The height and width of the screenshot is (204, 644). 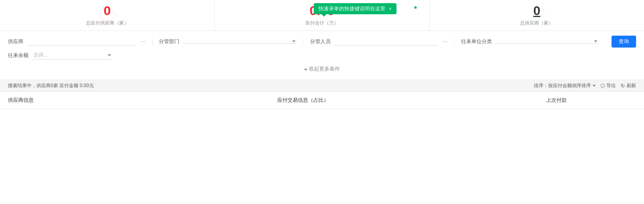 What do you see at coordinates (18, 55) in the screenshot?
I see `filter-balance-label: 往来余额` at bounding box center [18, 55].